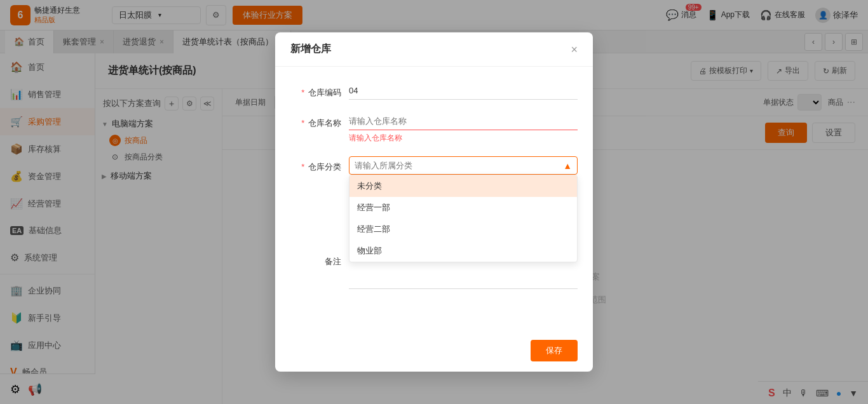 The height and width of the screenshot is (404, 868). I want to click on save-button: 保存, so click(554, 351).